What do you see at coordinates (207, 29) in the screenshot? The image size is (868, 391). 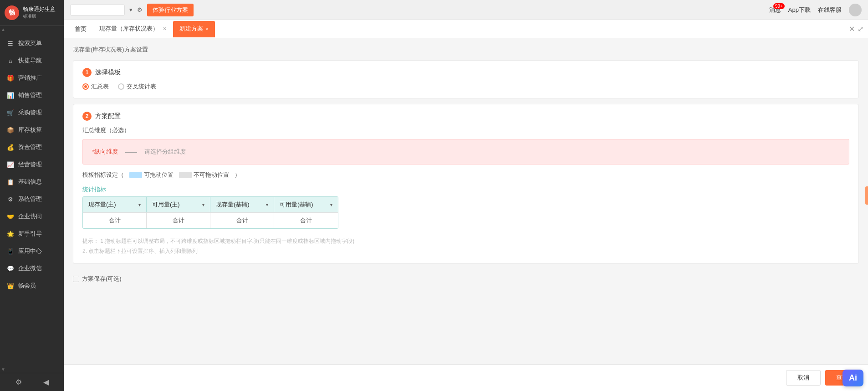 I see `close-new-scheme-tab-icon: ×` at bounding box center [207, 29].